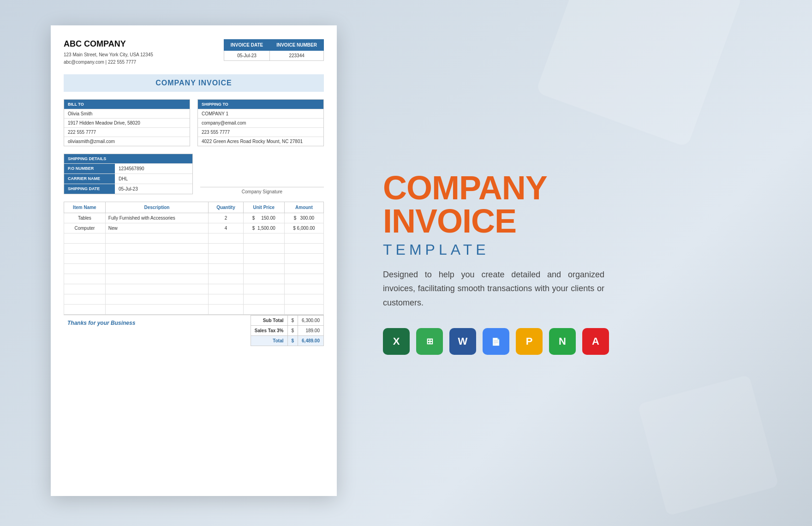  Describe the element at coordinates (496, 341) in the screenshot. I see `google-docs-icon: 📄` at that location.